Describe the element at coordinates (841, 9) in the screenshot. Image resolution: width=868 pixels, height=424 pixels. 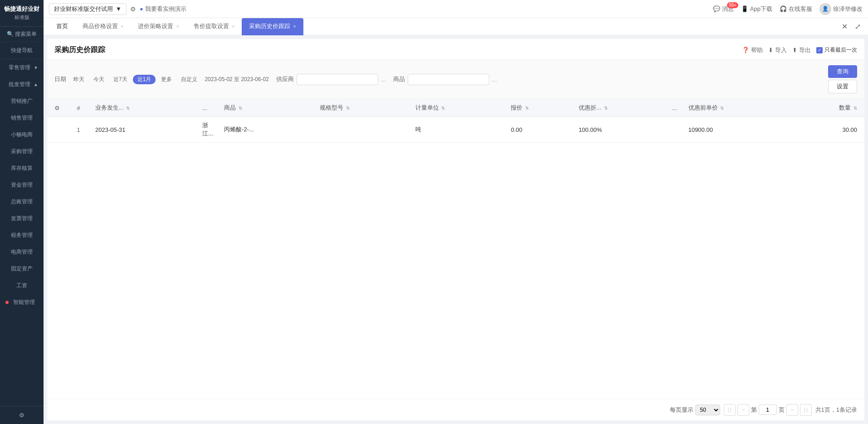
I see `user-menu: 👤 徐泽华修改` at that location.